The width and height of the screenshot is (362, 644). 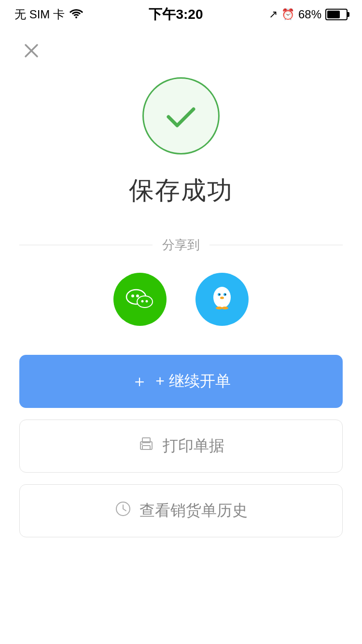 What do you see at coordinates (139, 381) in the screenshot?
I see `plus-icon: ＋` at bounding box center [139, 381].